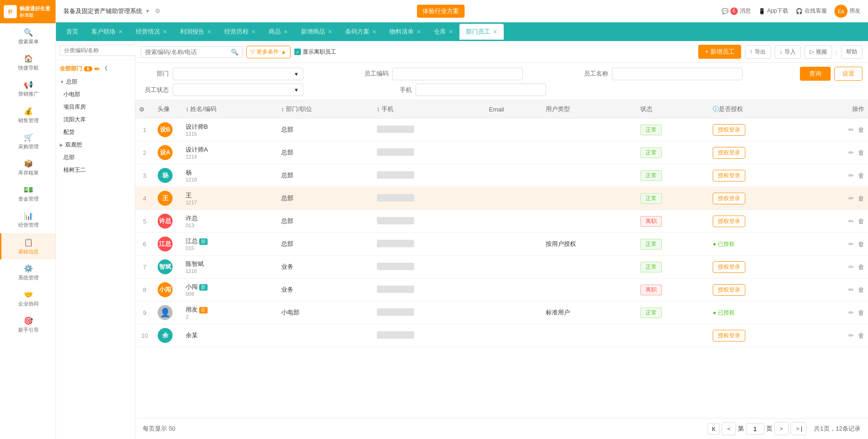 This screenshot has height=439, width=868. I want to click on sidebar-item-search: 🔍 搜索菜单, so click(28, 36).